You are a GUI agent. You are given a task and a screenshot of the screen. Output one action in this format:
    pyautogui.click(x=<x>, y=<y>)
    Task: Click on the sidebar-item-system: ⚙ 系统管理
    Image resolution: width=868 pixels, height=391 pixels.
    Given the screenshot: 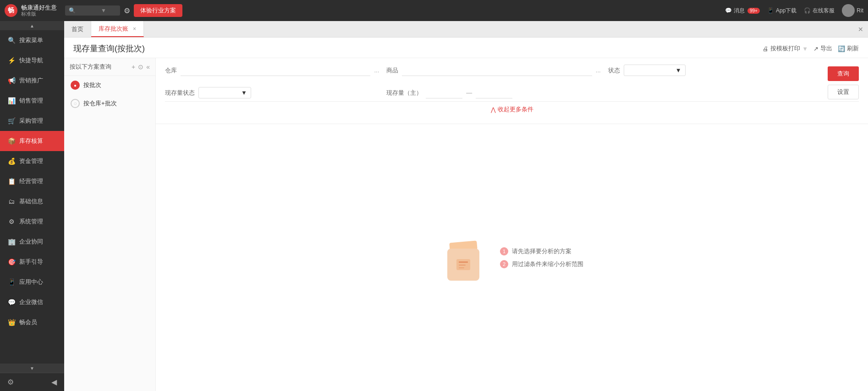 What is the action you would take?
    pyautogui.click(x=32, y=222)
    